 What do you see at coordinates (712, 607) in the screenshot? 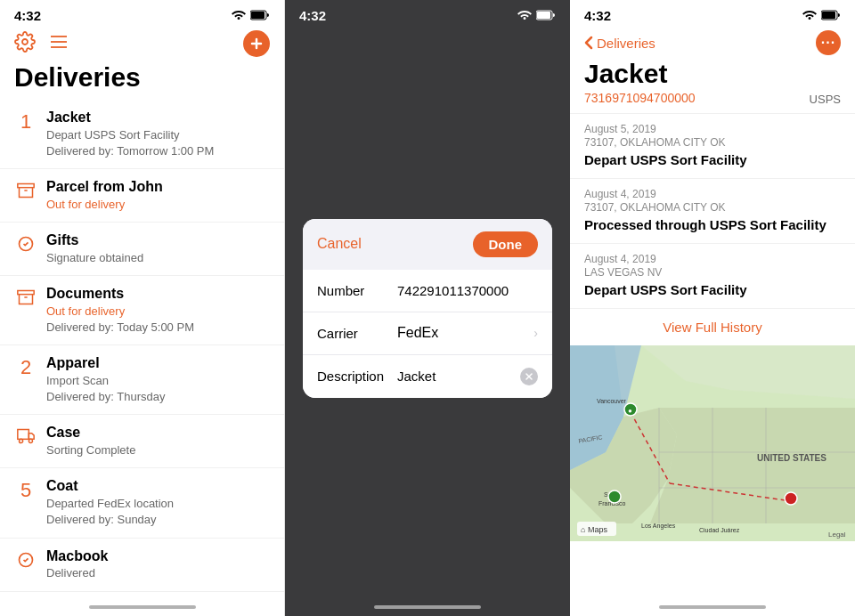
I see `home-bar-right` at bounding box center [712, 607].